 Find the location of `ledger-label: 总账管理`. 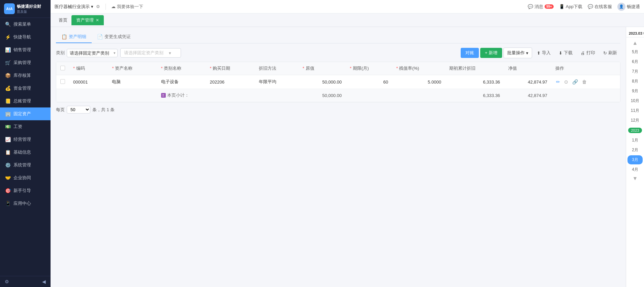

ledger-label: 总账管理 is located at coordinates (22, 101).